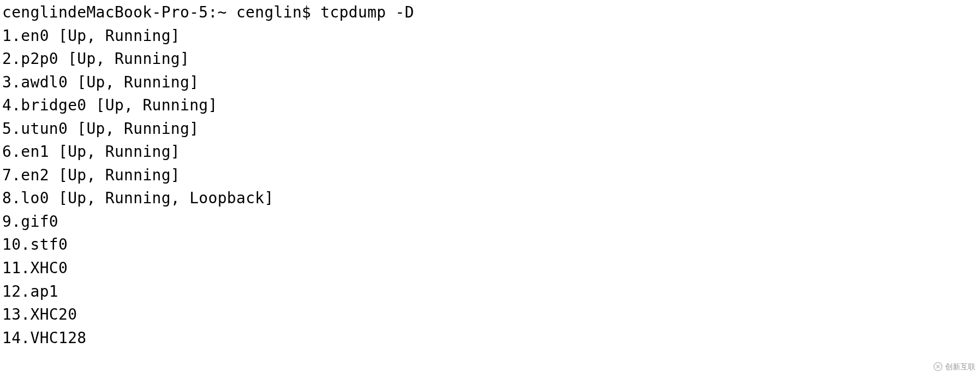  Describe the element at coordinates (44, 129) in the screenshot. I see `interface-name: utun0` at that location.